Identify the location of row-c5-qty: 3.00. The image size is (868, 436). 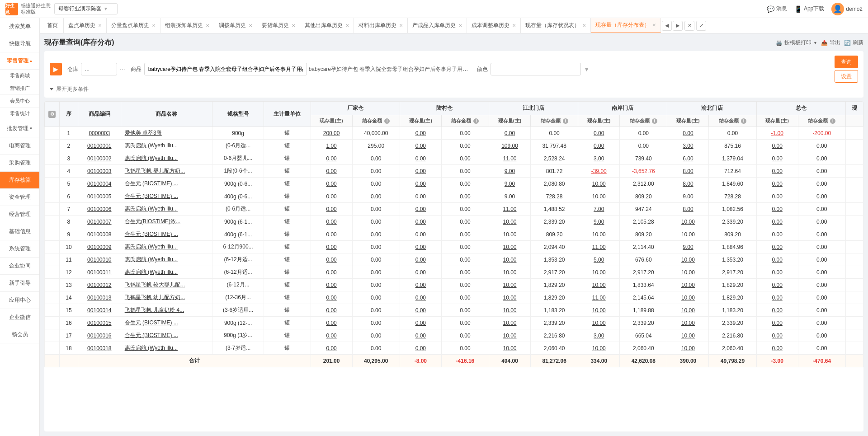
(688, 146).